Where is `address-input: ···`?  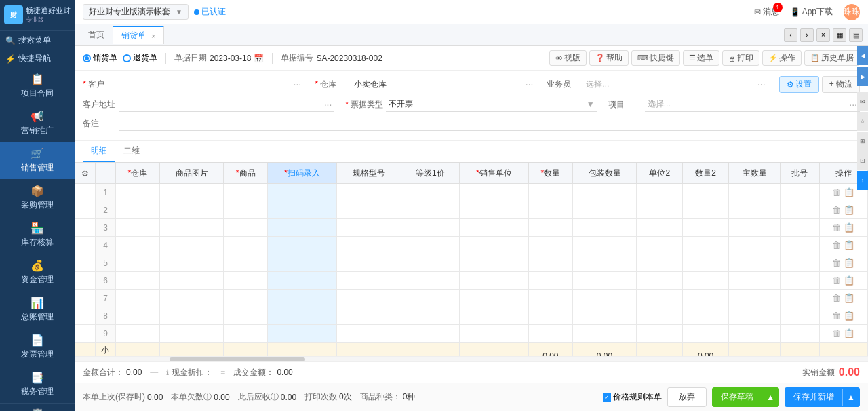 address-input: ··· is located at coordinates (226, 104).